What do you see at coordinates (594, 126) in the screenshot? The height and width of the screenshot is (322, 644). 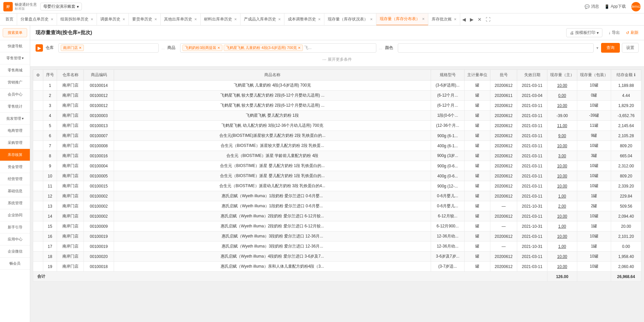 I see `cell-stock-pkg: 11罐` at bounding box center [594, 126].